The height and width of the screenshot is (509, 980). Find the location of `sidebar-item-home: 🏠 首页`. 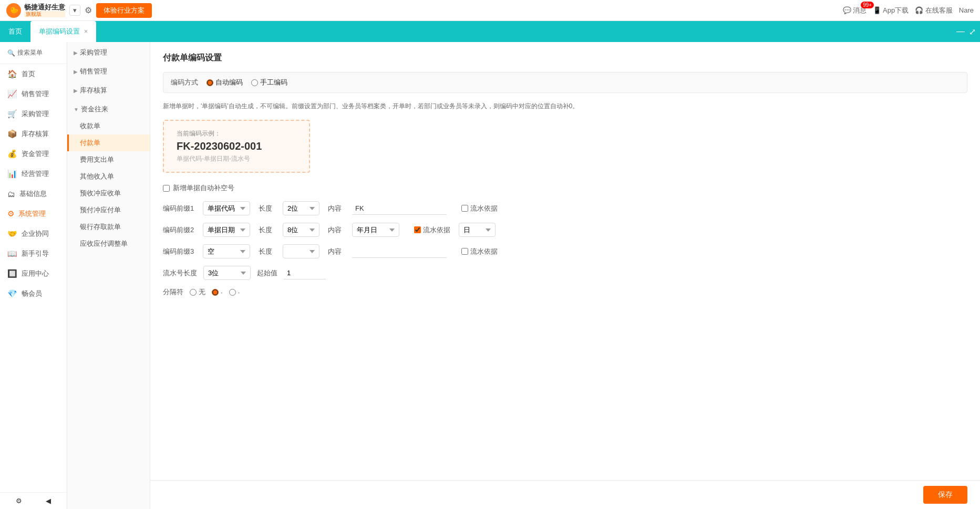

sidebar-item-home: 🏠 首页 is located at coordinates (34, 74).